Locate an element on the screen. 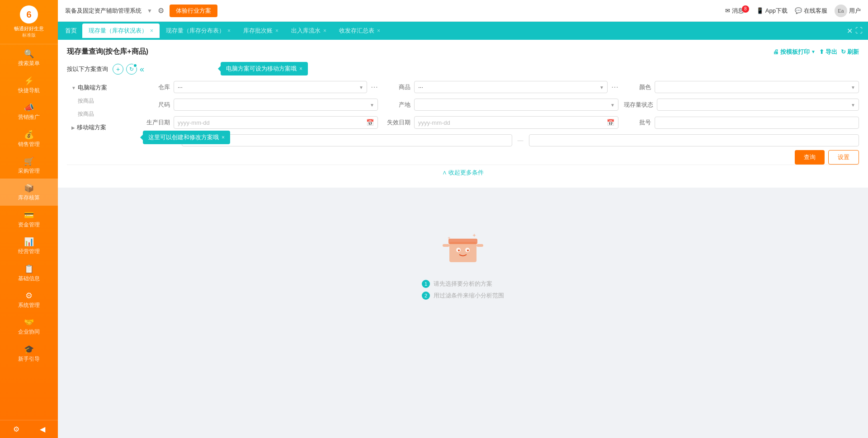  goods-select: ··· is located at coordinates (511, 87).